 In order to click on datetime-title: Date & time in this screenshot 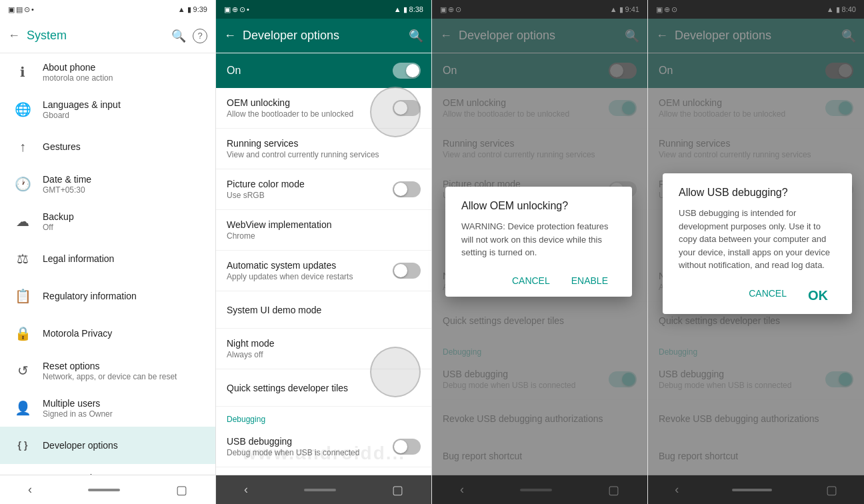, I will do `click(124, 179)`.